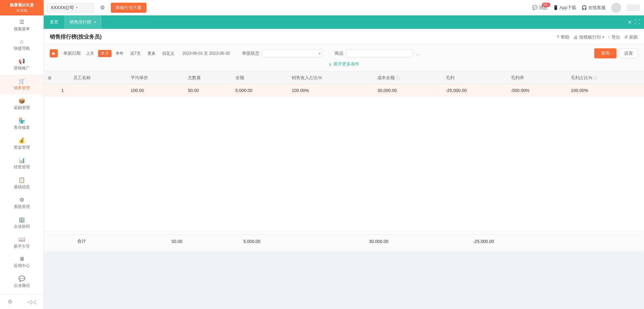 The image size is (644, 309). I want to click on date-opt-this-year: 本年, so click(120, 54).